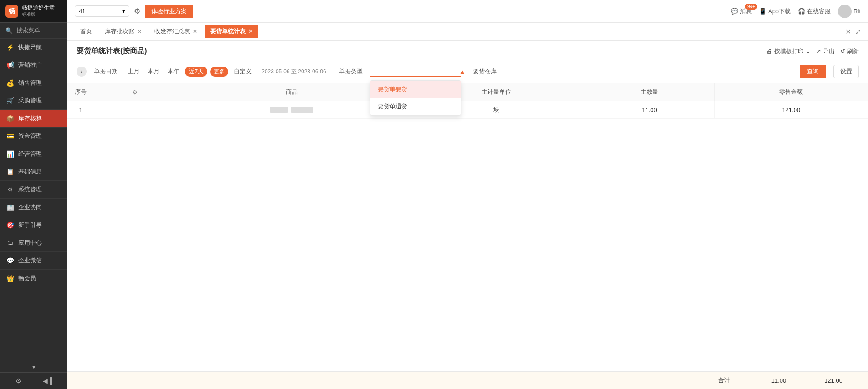 The image size is (868, 389). I want to click on message-item: 💬 消息 99+, so click(741, 11).